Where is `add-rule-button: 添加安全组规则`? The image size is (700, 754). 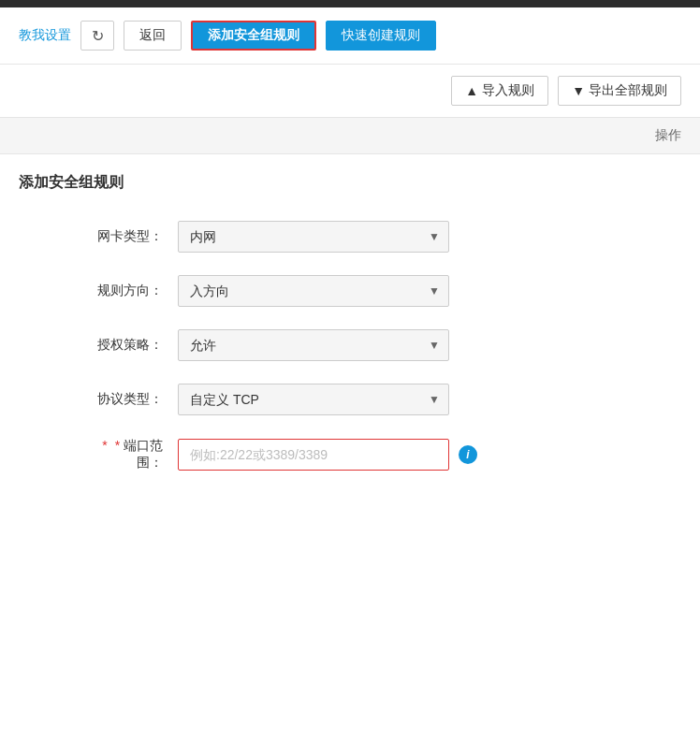 add-rule-button: 添加安全组规则 is located at coordinates (254, 36).